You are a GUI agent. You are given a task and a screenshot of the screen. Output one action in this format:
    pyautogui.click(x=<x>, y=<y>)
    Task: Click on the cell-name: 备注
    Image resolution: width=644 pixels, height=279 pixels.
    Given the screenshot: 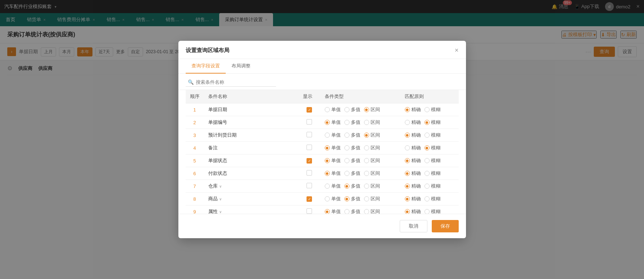 What is the action you would take?
    pyautogui.click(x=251, y=148)
    